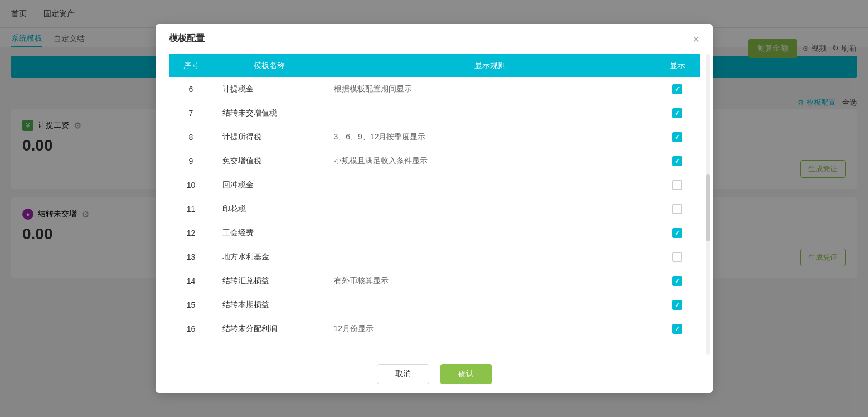  Describe the element at coordinates (490, 66) in the screenshot. I see `col-header-rule: 显示规则` at that location.